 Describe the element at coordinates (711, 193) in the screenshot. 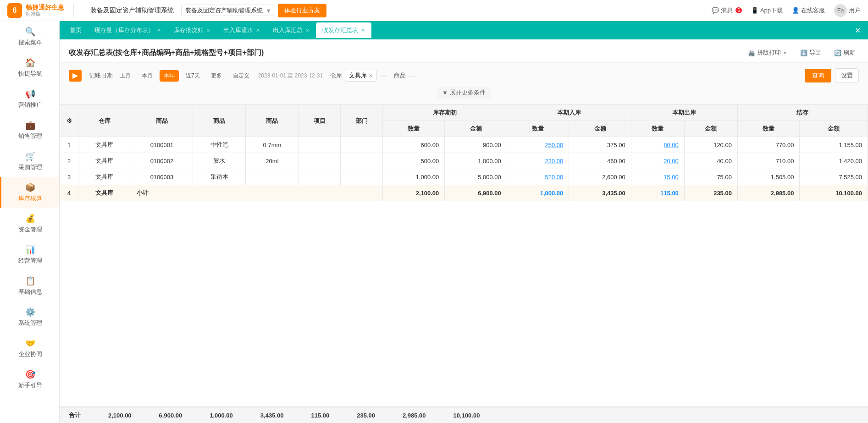

I see `subtotal-out-amt: 235.00` at that location.